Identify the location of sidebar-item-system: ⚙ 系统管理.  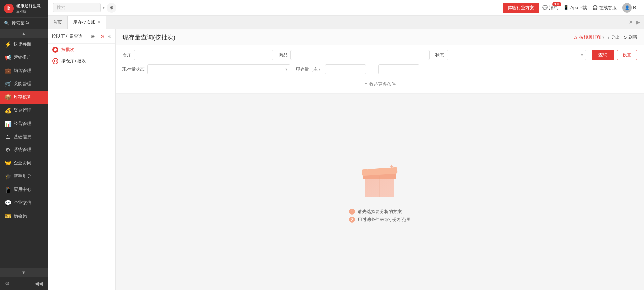
(24, 150).